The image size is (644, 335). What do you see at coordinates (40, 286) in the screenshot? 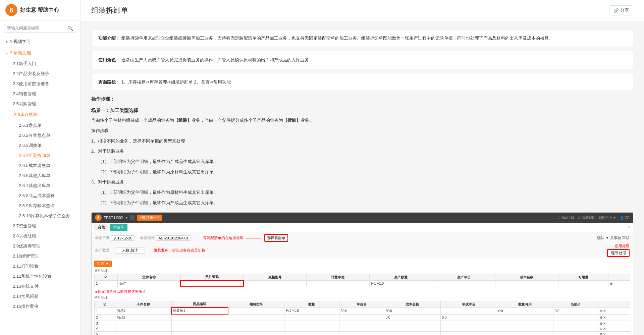
I see `sidebar-item-online-pay: 2.13在线支付` at bounding box center [40, 286].